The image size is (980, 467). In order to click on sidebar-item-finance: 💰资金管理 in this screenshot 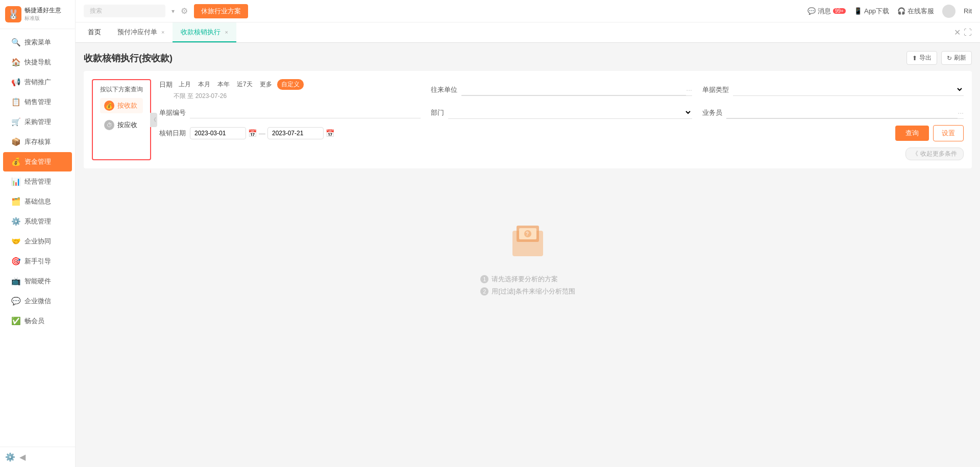, I will do `click(38, 162)`.